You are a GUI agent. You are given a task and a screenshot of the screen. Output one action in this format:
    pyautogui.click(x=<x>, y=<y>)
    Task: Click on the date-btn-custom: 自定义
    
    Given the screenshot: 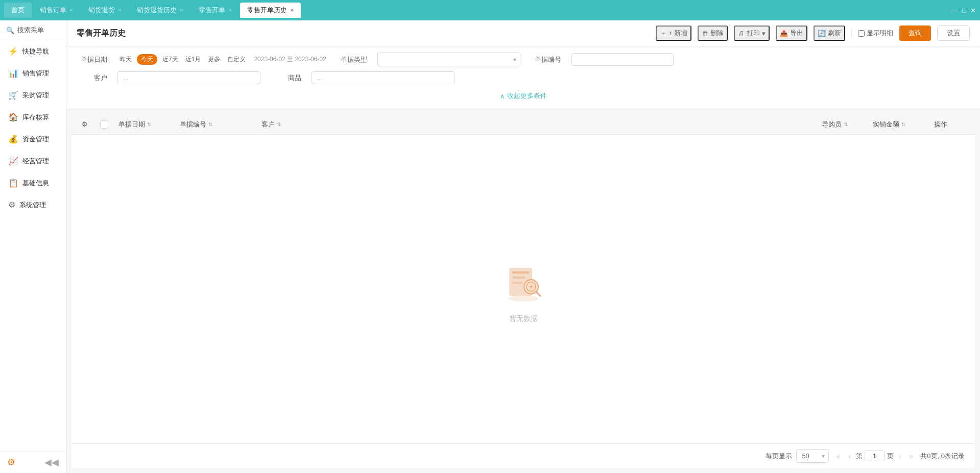 What is the action you would take?
    pyautogui.click(x=236, y=59)
    